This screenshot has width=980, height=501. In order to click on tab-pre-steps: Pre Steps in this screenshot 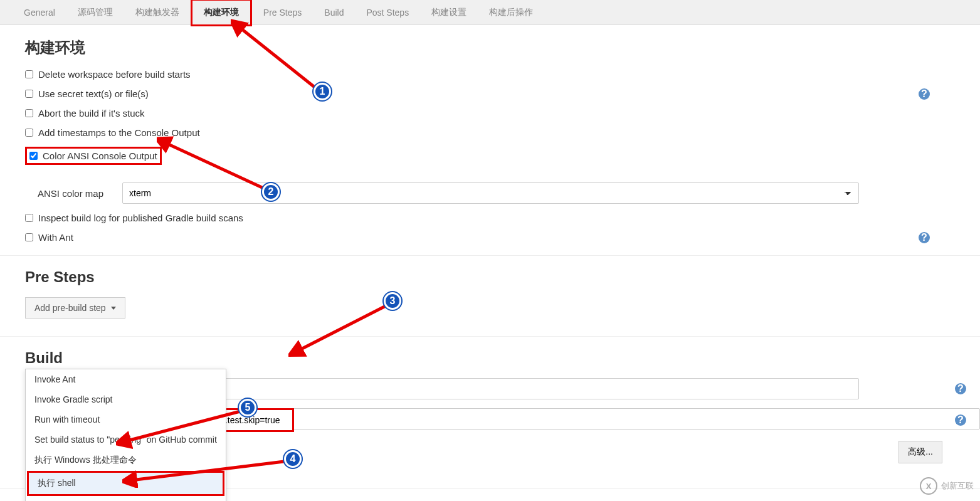, I will do `click(282, 13)`.